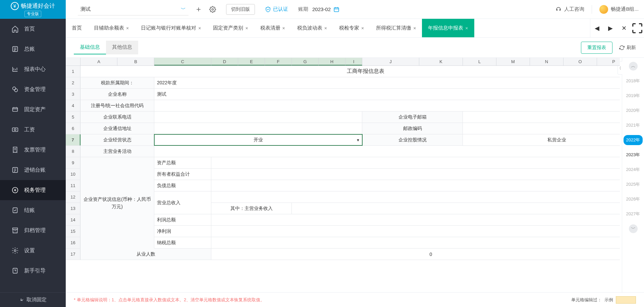 This screenshot has width=644, height=307. What do you see at coordinates (541, 140) in the screenshot?
I see `holding-value: 私营企业` at bounding box center [541, 140].